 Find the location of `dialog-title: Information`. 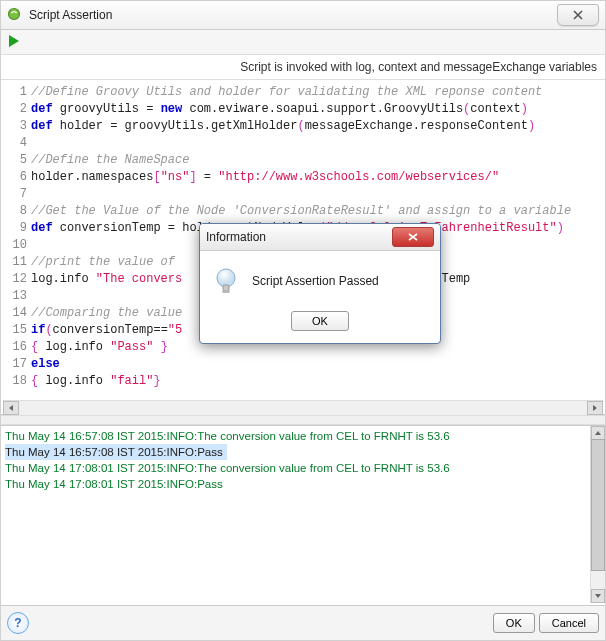

dialog-title: Information is located at coordinates (236, 237).